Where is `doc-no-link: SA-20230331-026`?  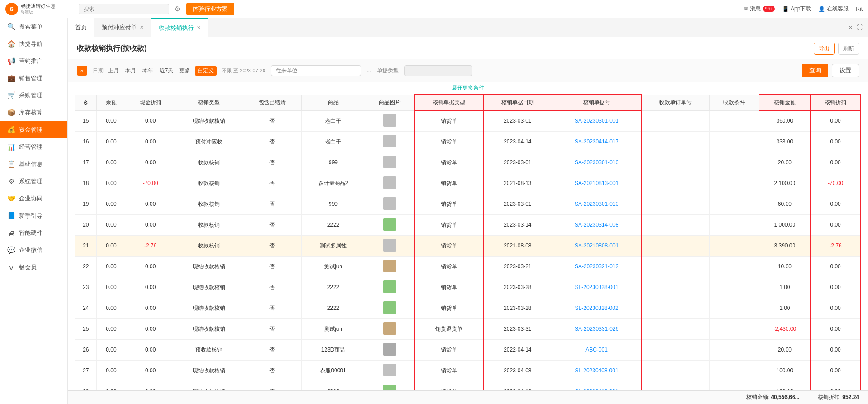 doc-no-link: SA-20230331-026 is located at coordinates (597, 329).